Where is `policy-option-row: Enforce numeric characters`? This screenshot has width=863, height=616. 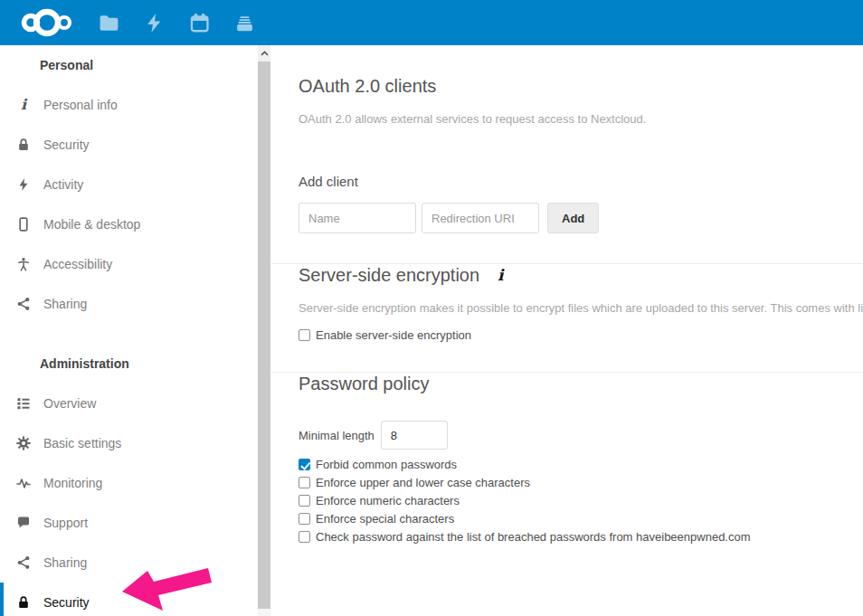 policy-option-row: Enforce numeric characters is located at coordinates (581, 501).